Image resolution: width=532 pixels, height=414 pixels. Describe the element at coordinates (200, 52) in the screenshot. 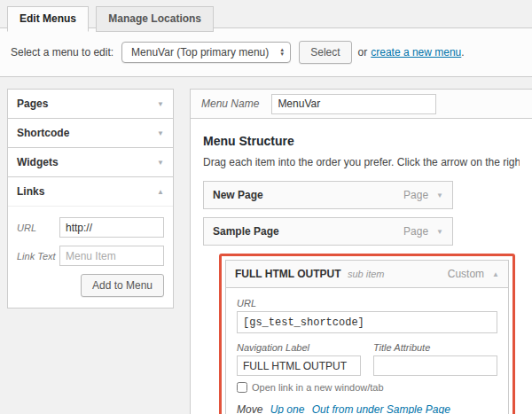

I see `menu-dropdown-value: MenuVar (Top primary menu)` at that location.